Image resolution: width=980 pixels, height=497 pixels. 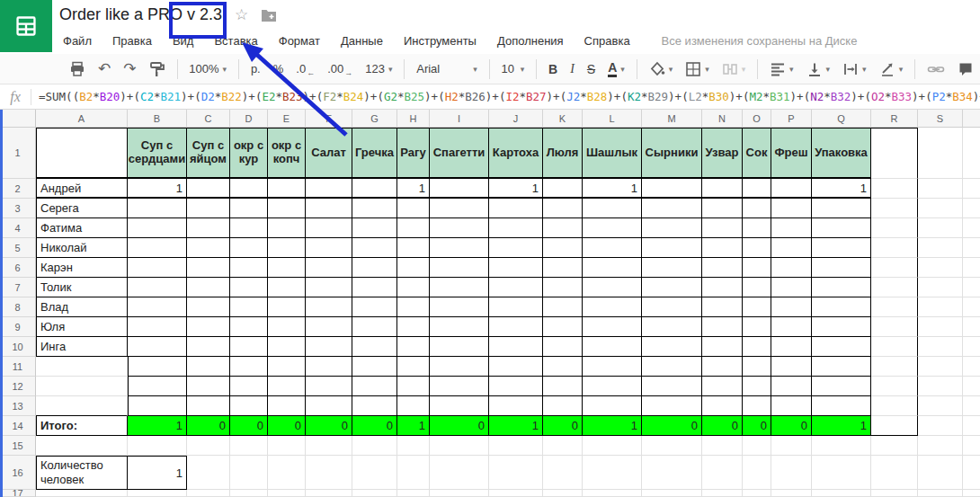 What do you see at coordinates (414, 493) in the screenshot?
I see `cell-H17` at bounding box center [414, 493].